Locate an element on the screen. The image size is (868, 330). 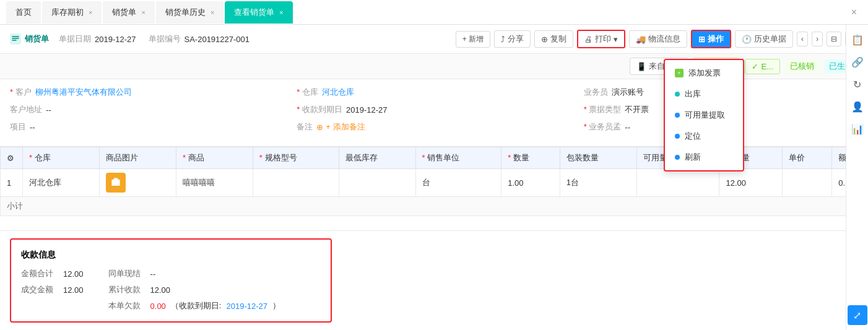
tab-sales-history: 销货单历史 × is located at coordinates (189, 12).